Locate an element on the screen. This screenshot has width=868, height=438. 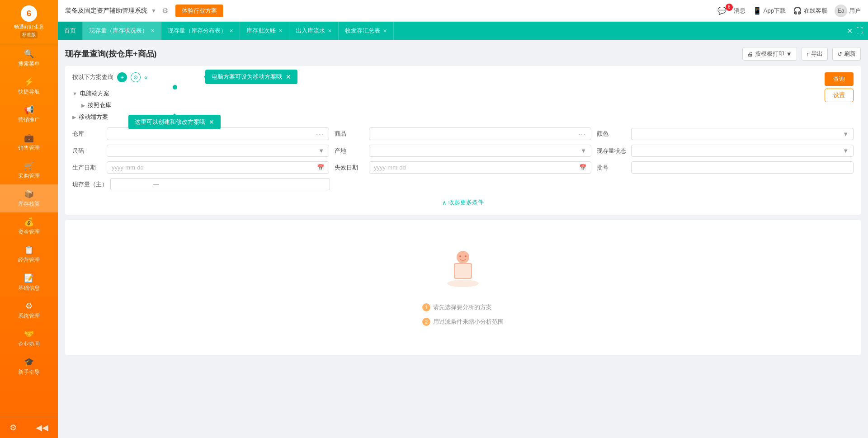
prod-date-input: yyyy-mm-dd 📅 is located at coordinates (218, 167).